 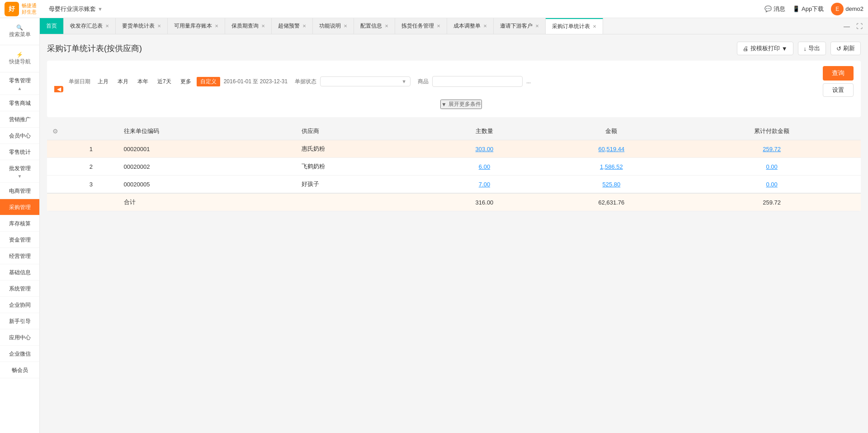 I want to click on row-amount: 525.80, so click(x=612, y=185).